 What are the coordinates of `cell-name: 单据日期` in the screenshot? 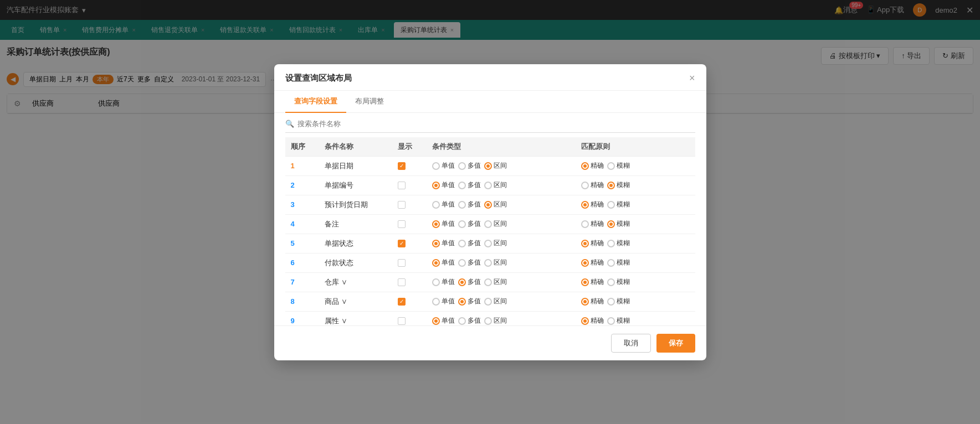 It's located at (356, 166).